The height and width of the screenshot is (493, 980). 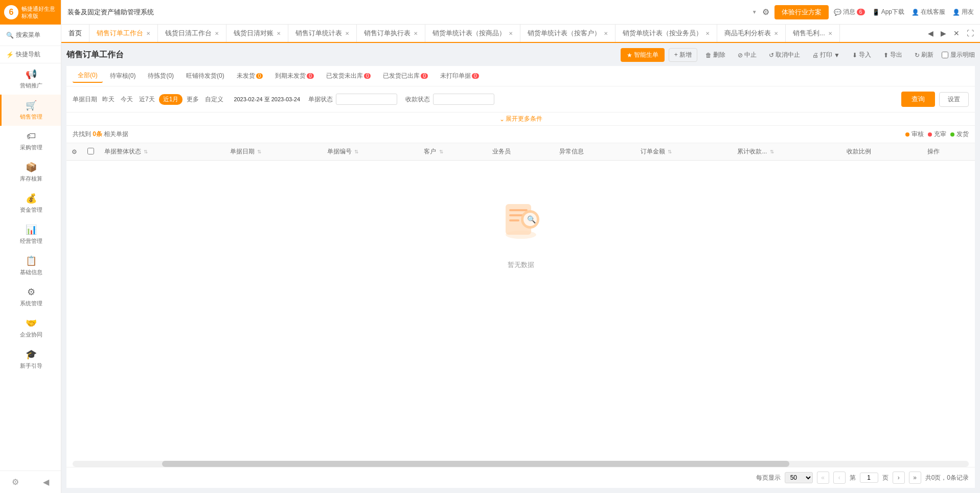 I want to click on tab-close-sales-product: ✕, so click(x=511, y=34).